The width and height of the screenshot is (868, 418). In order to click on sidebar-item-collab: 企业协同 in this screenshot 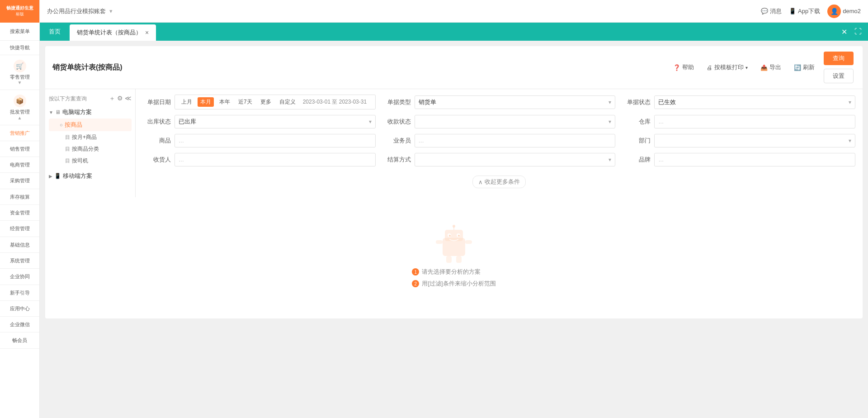, I will do `click(20, 277)`.